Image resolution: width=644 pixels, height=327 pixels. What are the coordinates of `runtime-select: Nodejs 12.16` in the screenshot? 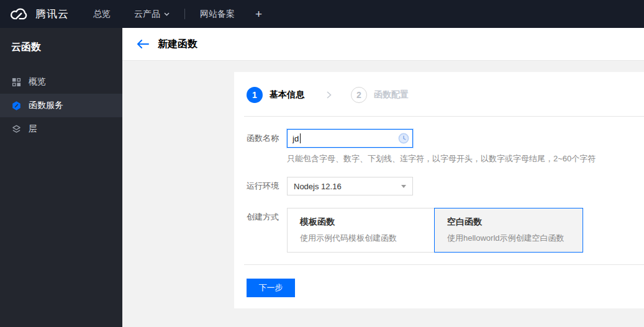 It's located at (350, 186).